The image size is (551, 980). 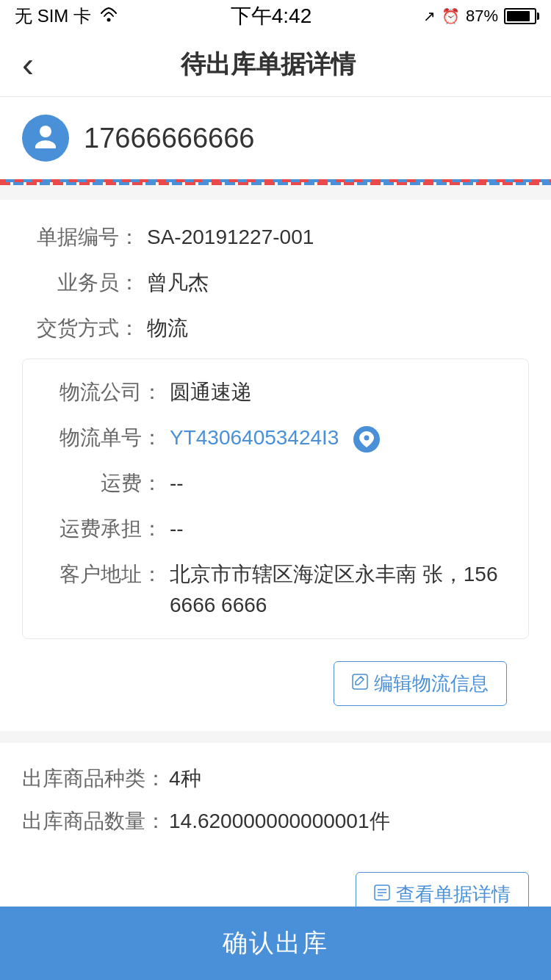 What do you see at coordinates (104, 392) in the screenshot?
I see `logistics-company-label: 物流公司：` at bounding box center [104, 392].